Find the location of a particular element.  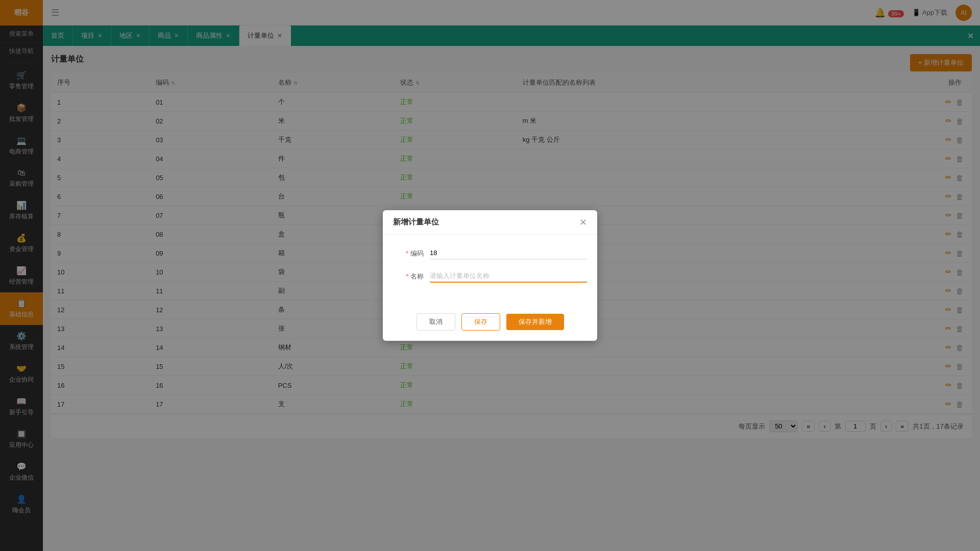

modal-body: *编码 *名称 is located at coordinates (490, 270).